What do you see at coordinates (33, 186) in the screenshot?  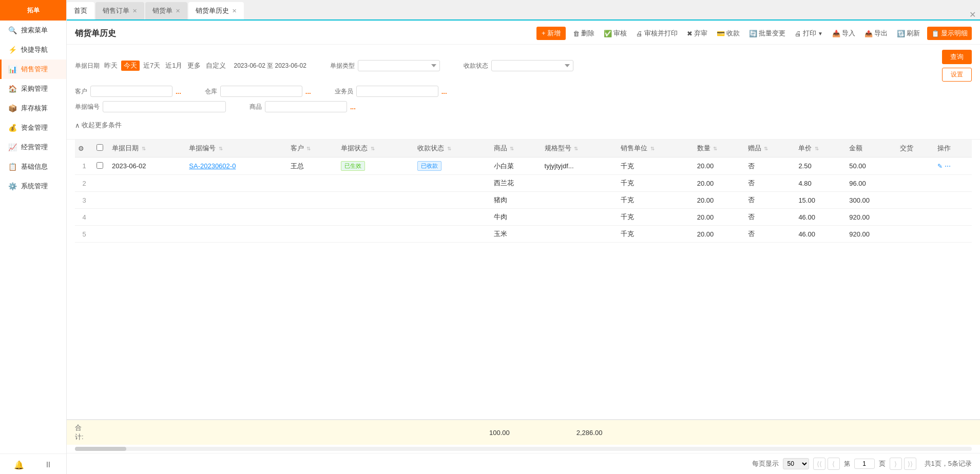 I see `sidebar-item-sys-mgmt: ⚙️ 系统管理` at bounding box center [33, 186].